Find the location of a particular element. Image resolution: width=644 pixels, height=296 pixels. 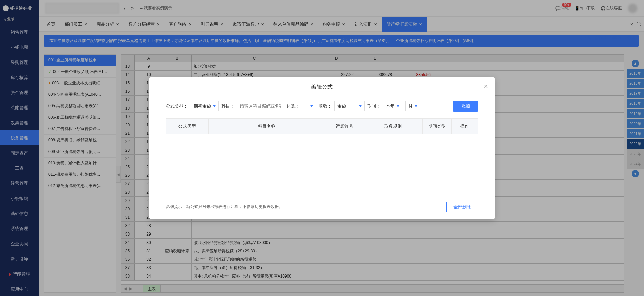

add-button: 添加 is located at coordinates (466, 106).